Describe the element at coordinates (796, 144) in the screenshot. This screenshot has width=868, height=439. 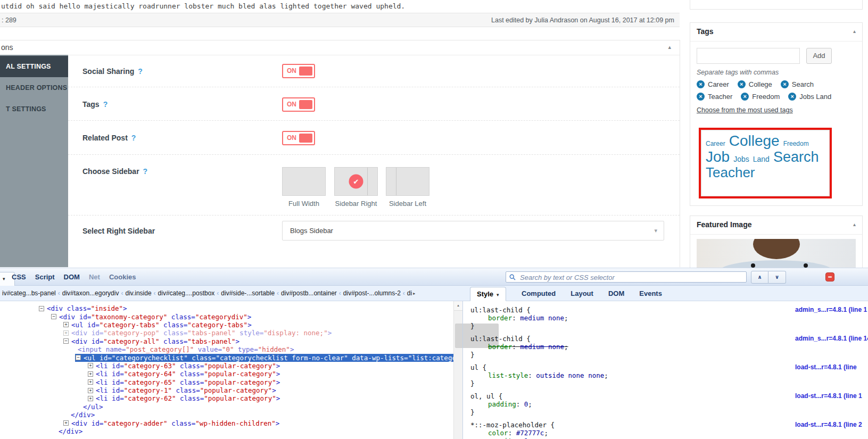
I see `tag-cloud-item: Freedom` at that location.